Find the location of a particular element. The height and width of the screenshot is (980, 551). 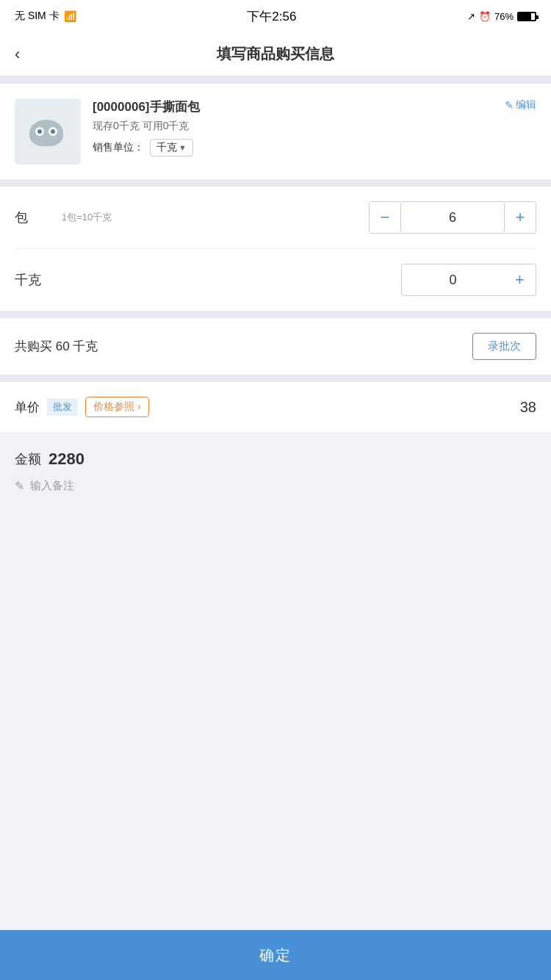

remark-row: ✎ 输入备注 is located at coordinates (276, 486).